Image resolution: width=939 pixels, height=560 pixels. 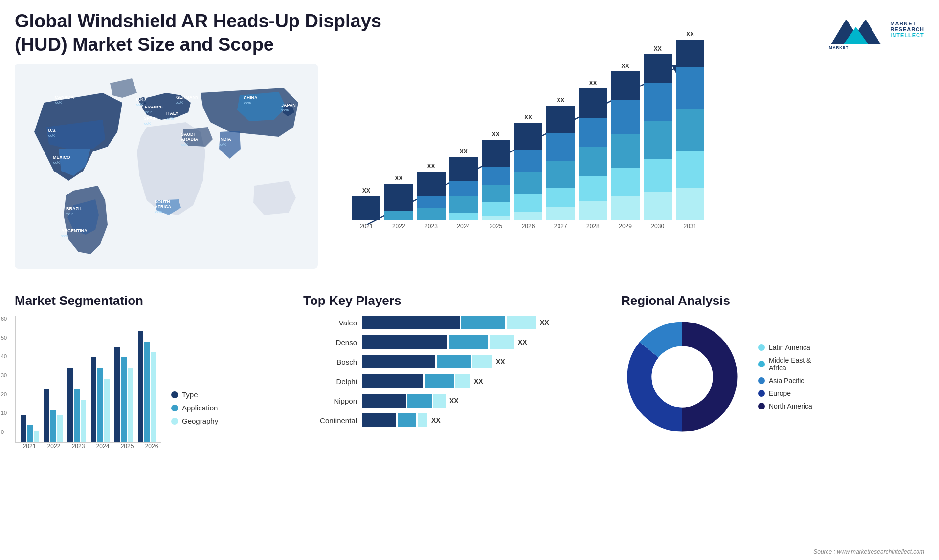 I want to click on player-denso-name: Denso, so click(x=330, y=342).